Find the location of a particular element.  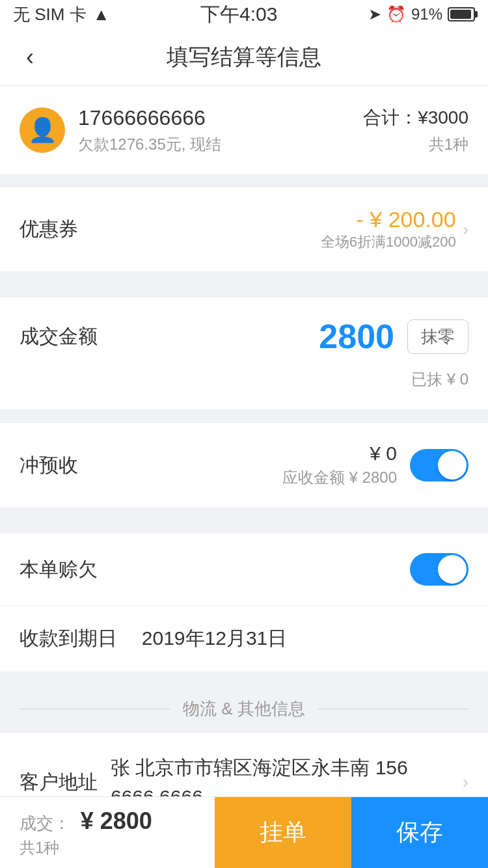

address-chevron-icon: › is located at coordinates (466, 782).